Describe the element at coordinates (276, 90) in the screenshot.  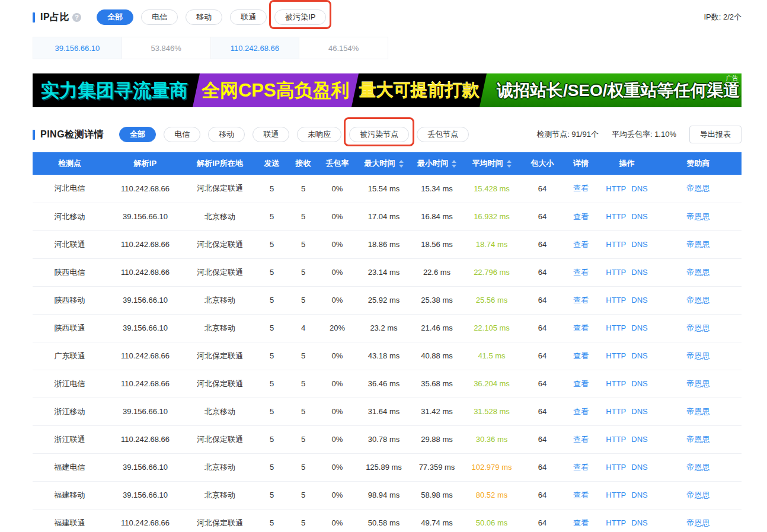
I see `banner-segment-1: 全网CPS高负盈利` at that location.